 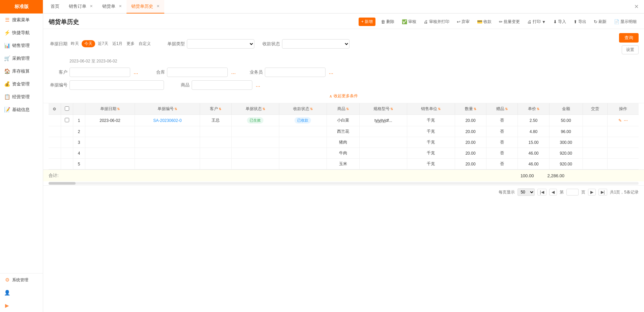 What do you see at coordinates (404, 22) in the screenshot?
I see `audit-icon: ✅` at bounding box center [404, 22].